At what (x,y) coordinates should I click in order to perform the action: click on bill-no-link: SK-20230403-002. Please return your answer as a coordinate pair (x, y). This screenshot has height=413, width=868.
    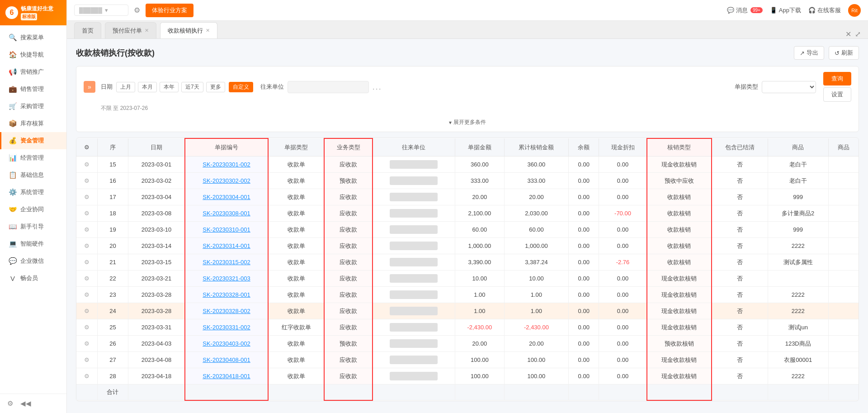
    Looking at the image, I should click on (226, 344).